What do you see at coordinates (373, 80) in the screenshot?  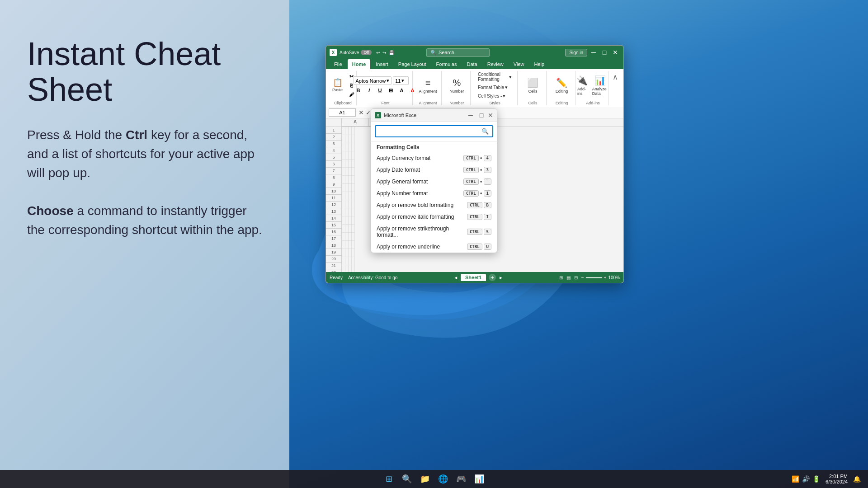 I see `font-name-dropdown: Aptos Narrow ▾` at bounding box center [373, 80].